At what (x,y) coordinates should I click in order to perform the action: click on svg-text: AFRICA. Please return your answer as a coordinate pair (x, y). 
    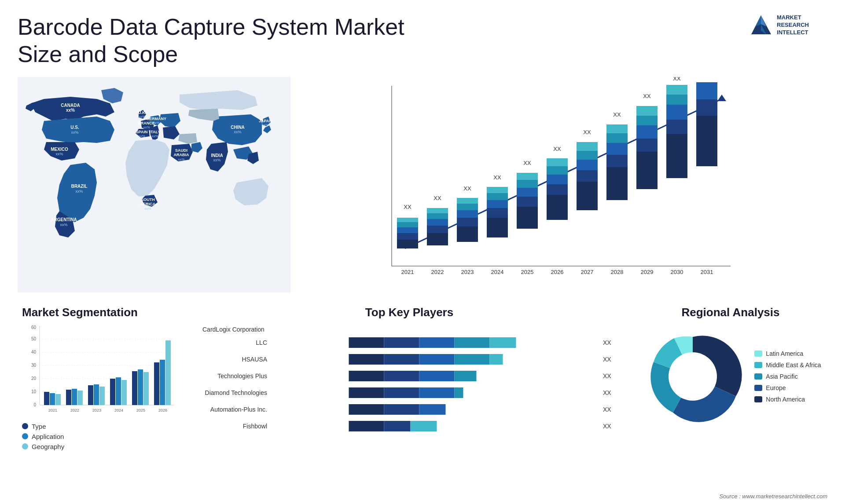
    Looking at the image, I should click on (148, 204).